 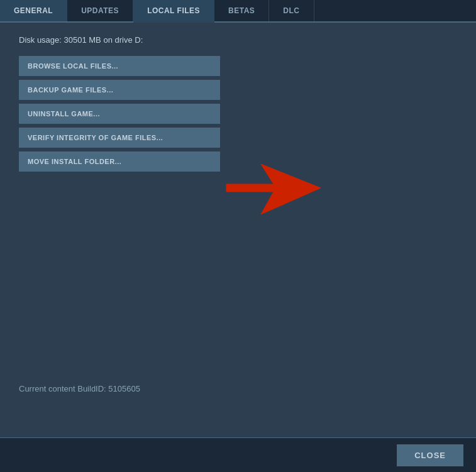 I want to click on move-install-folder-button: MOVE INSTALL FOLDER..., so click(x=119, y=162).